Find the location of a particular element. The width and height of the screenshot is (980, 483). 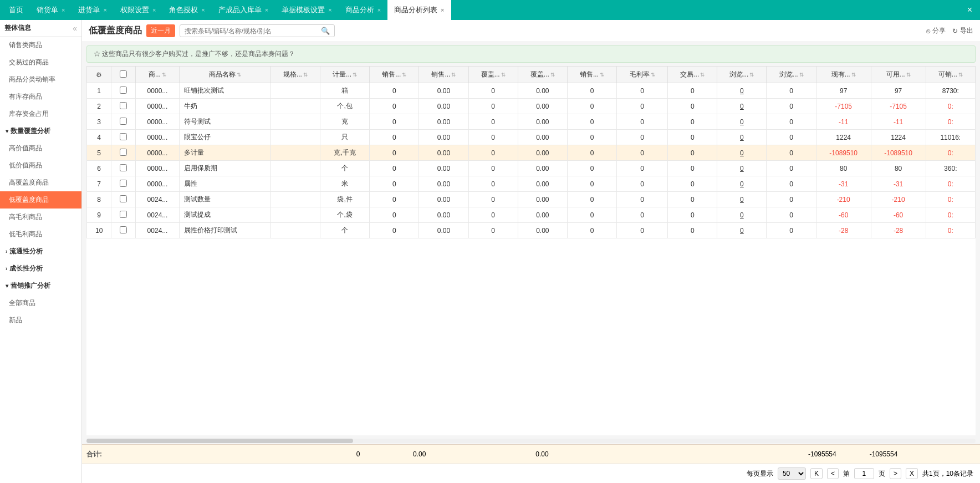

sidebar-item-traded-products: 交易过的商品 is located at coordinates (41, 62).